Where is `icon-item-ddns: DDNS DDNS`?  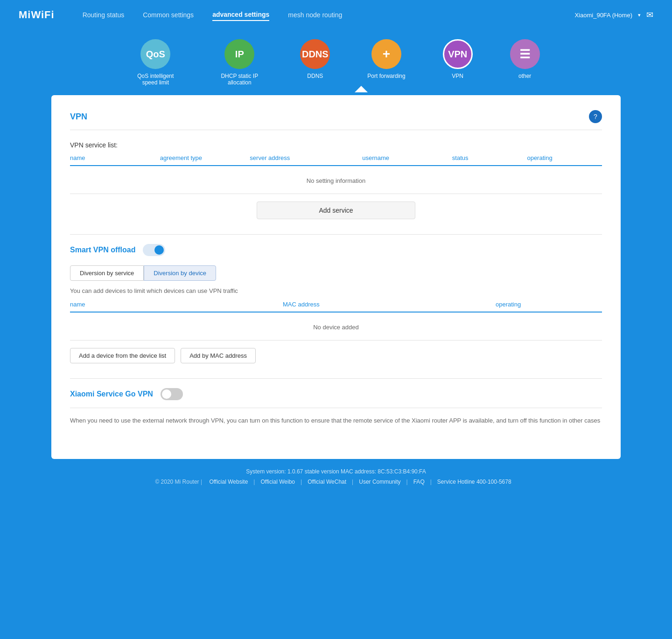
icon-item-ddns: DDNS DDNS is located at coordinates (315, 63).